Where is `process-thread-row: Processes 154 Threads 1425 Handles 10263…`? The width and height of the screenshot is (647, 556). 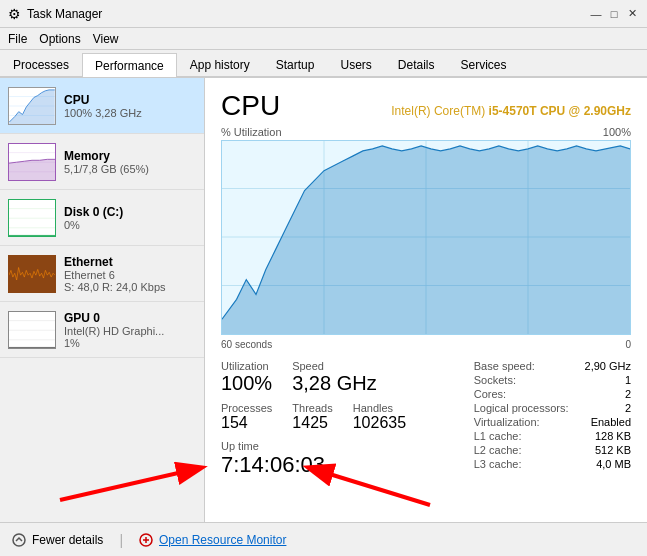 process-thread-row: Processes 154 Threads 1425 Handles 10263… is located at coordinates (336, 417).